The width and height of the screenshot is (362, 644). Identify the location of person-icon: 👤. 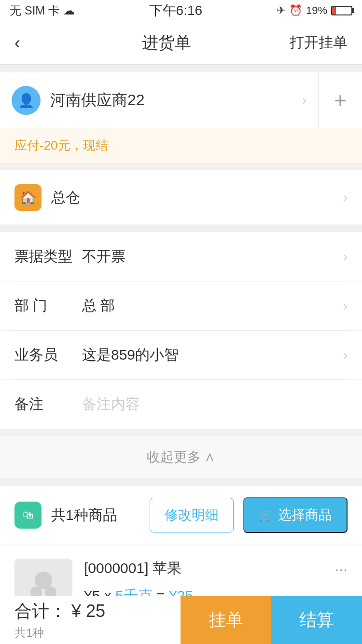
(26, 100).